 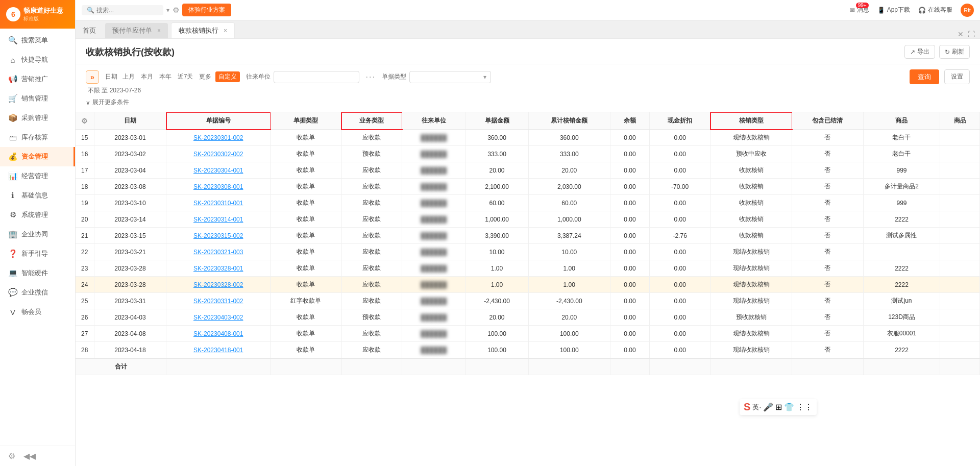 What do you see at coordinates (924, 77) in the screenshot?
I see `query-button: 查询` at bounding box center [924, 77].